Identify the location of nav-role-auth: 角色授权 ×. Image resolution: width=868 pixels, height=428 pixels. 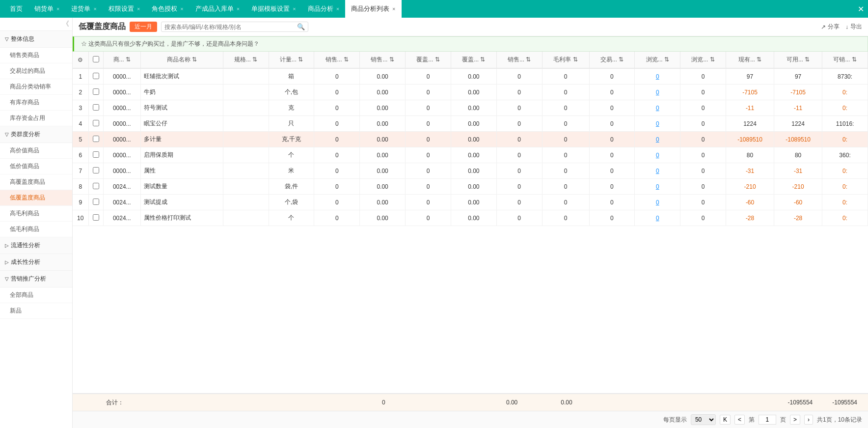
(167, 9).